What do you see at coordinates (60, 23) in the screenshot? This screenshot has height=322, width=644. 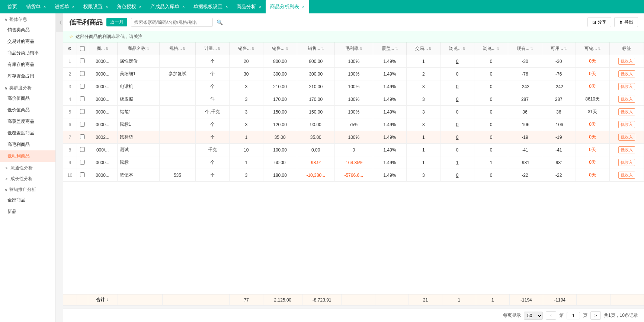 I see `sidebar-collapse-button: 《` at bounding box center [60, 23].